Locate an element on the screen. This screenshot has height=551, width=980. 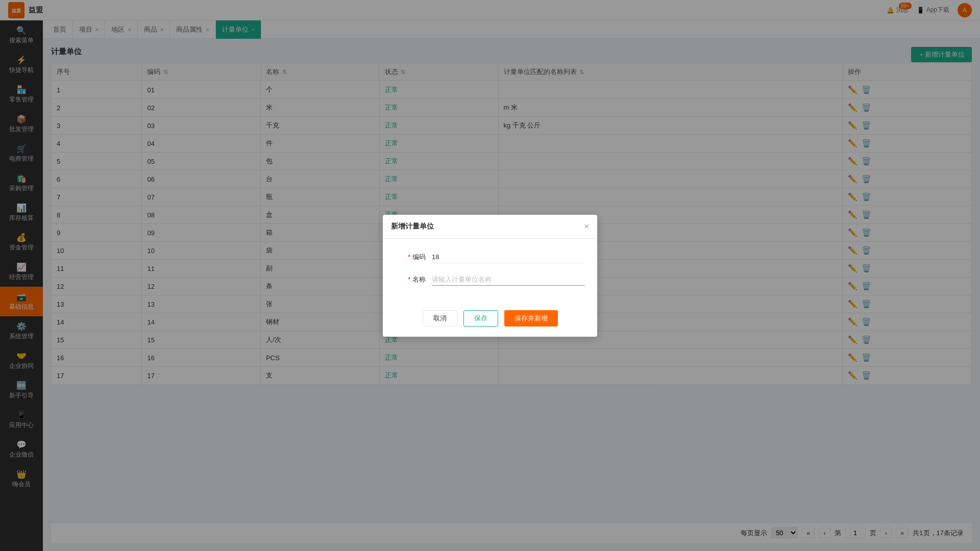
modal-title: 新增计量单位 is located at coordinates (412, 227).